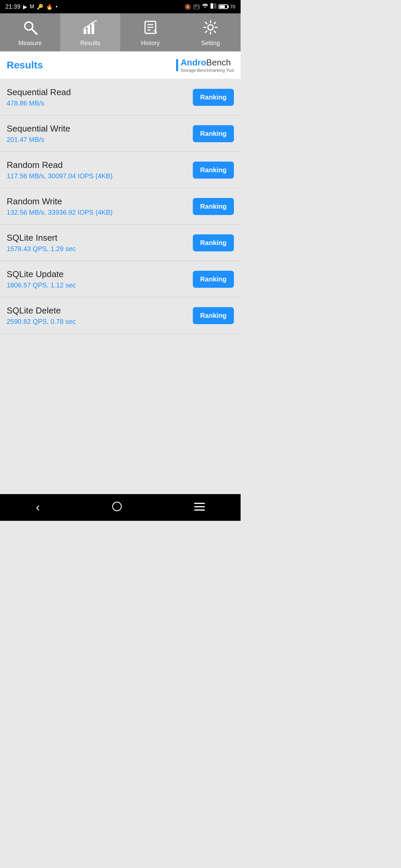 This screenshot has height=868, width=401. I want to click on ranking-btn-sqlite-delete: Ranking, so click(213, 316).